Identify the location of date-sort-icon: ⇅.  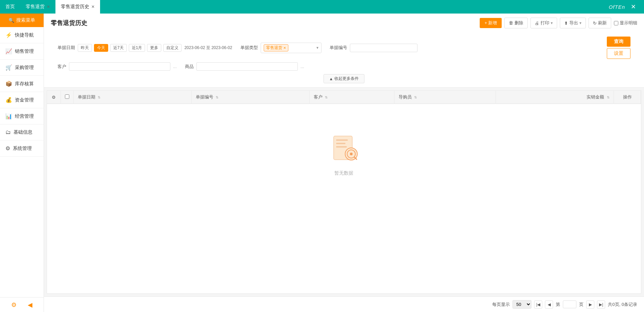
(99, 97).